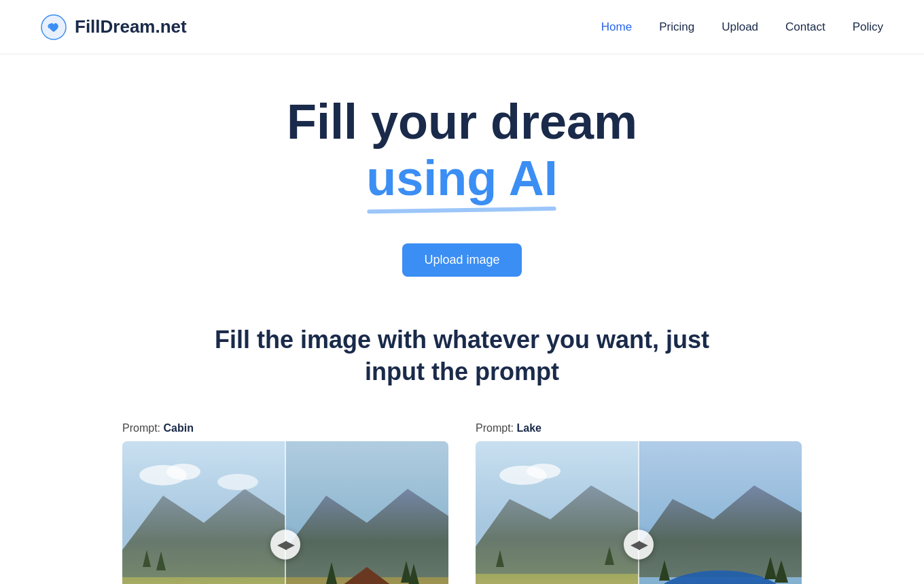 This screenshot has width=924, height=584. Describe the element at coordinates (720, 513) in the screenshot. I see `demo-lake-after` at that location.